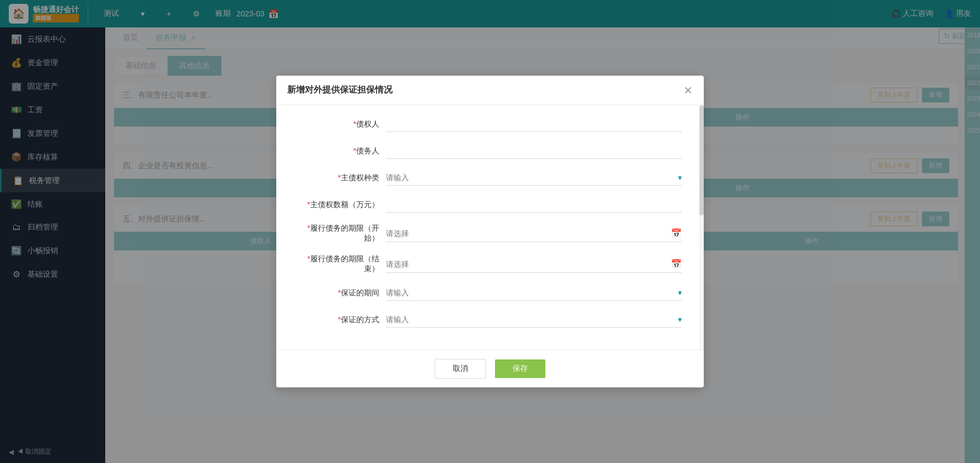 This screenshot has width=980, height=463. I want to click on select-input-zhuzhaiquanzhonglei, so click(532, 178).